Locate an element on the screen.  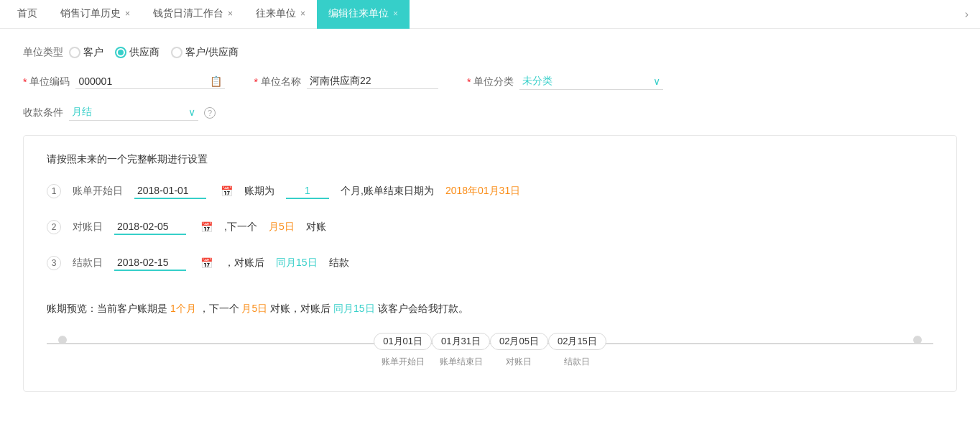
unit-category-value: 未分类 is located at coordinates (585, 81).